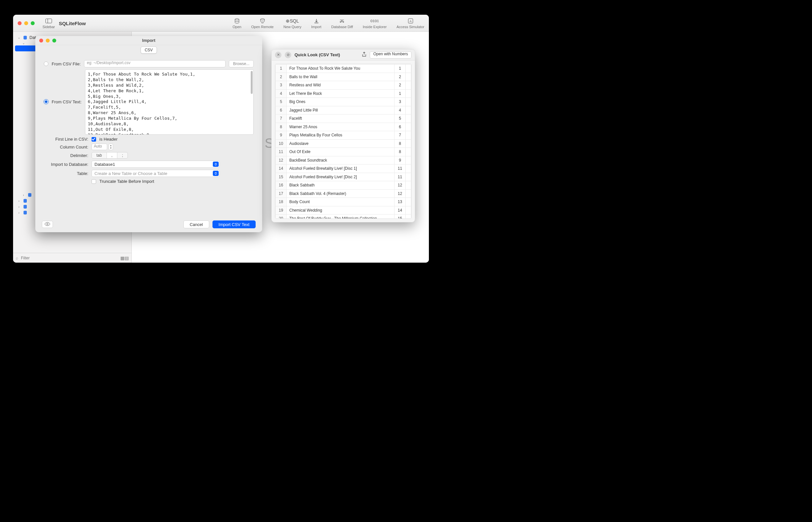 Image resolution: width=812 pixels, height=522 pixels. I want to click on row-value: 9, so click(400, 160).